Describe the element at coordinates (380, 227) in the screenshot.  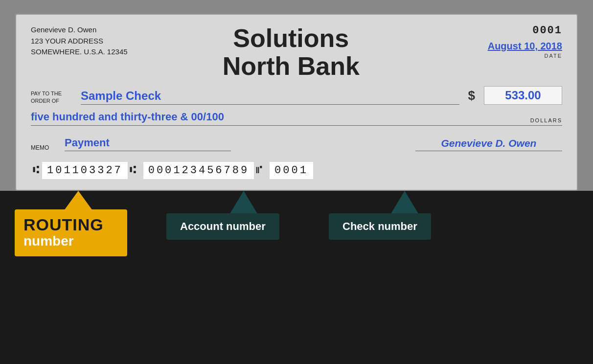
I see `check-number-label-box: Check number` at that location.